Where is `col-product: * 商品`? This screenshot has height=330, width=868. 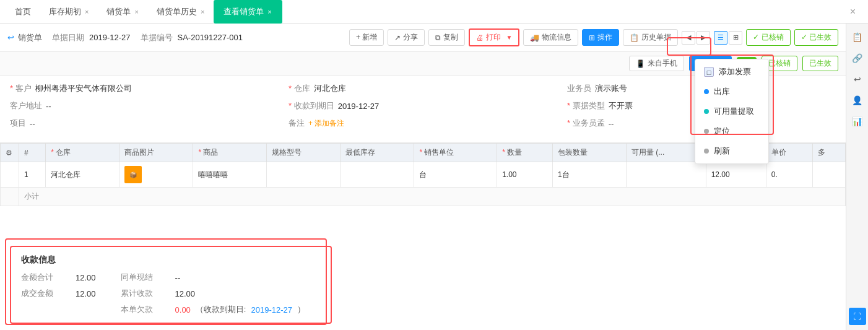
col-product: * 商品 is located at coordinates (230, 153).